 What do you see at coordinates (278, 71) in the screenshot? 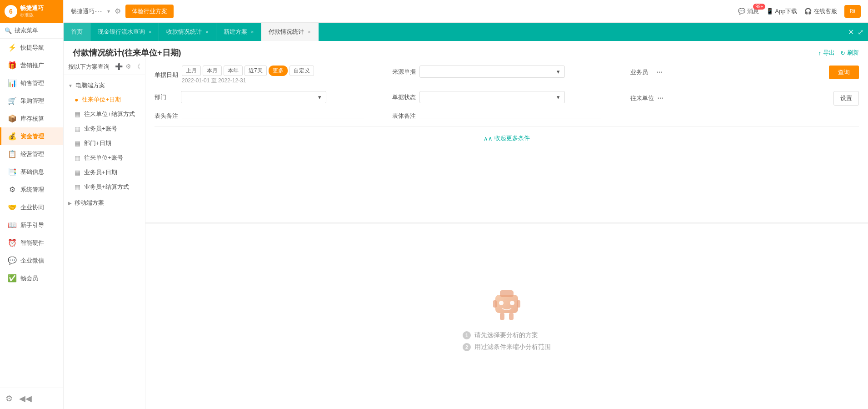
I see `date-btn-更多: 更多` at bounding box center [278, 71].